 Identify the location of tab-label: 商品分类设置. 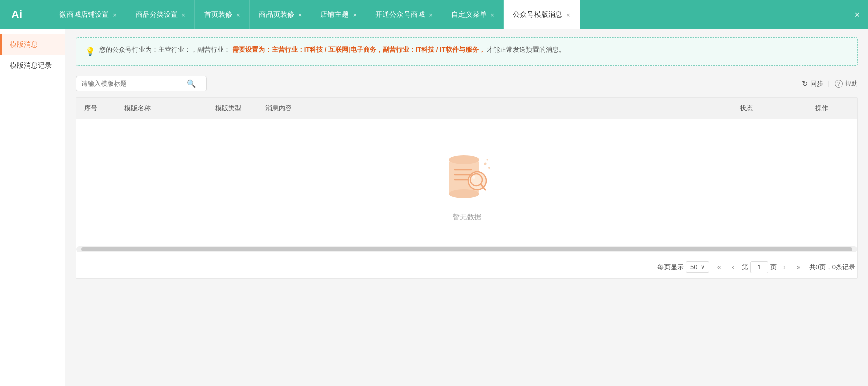
(157, 15).